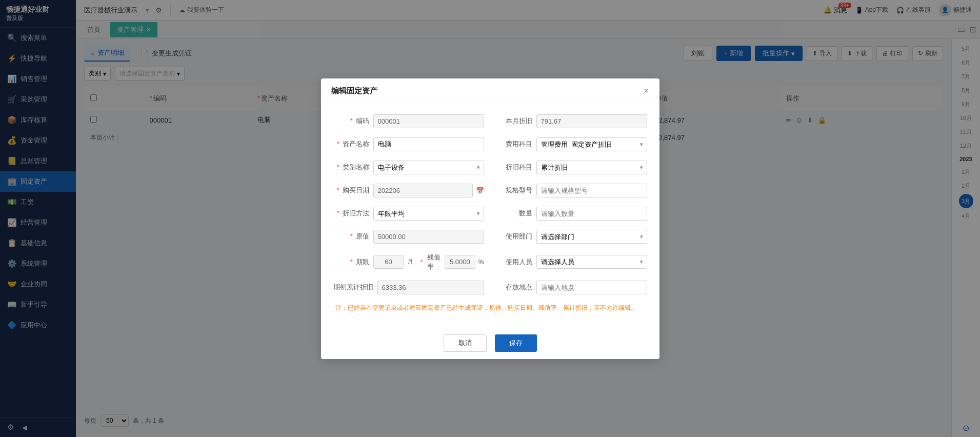 Image resolution: width=980 pixels, height=437 pixels. Describe the element at coordinates (490, 91) in the screenshot. I see `modal-header: 编辑固定资产 ×` at that location.